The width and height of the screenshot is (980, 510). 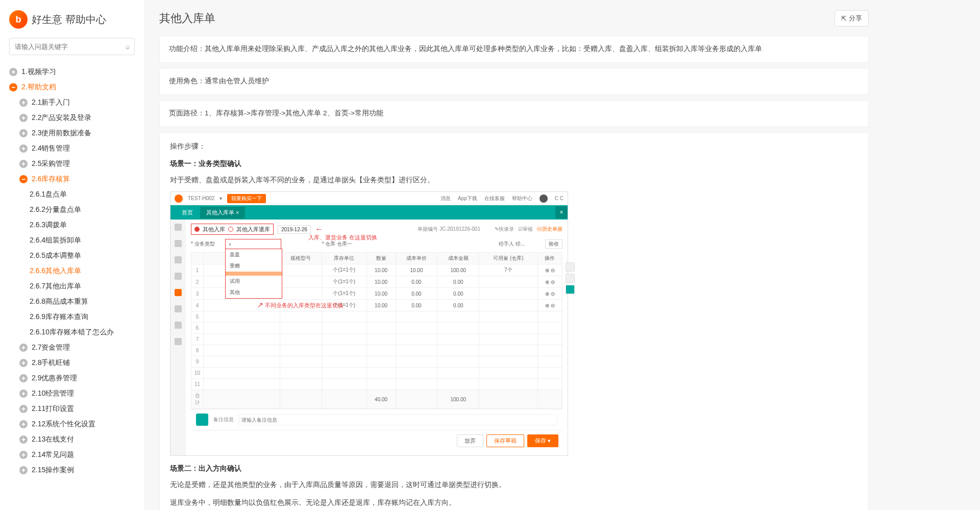 I want to click on nav-2-6-4: 2.6.4组装拆卸单, so click(x=72, y=240).